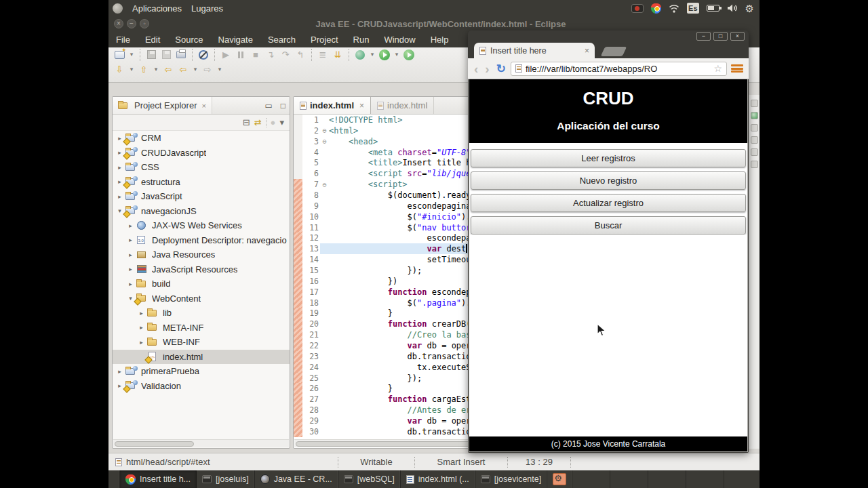 Image resolution: width=868 pixels, height=488 pixels. Describe the element at coordinates (208, 69) in the screenshot. I see `forward-history-icon: ⇨` at that location.